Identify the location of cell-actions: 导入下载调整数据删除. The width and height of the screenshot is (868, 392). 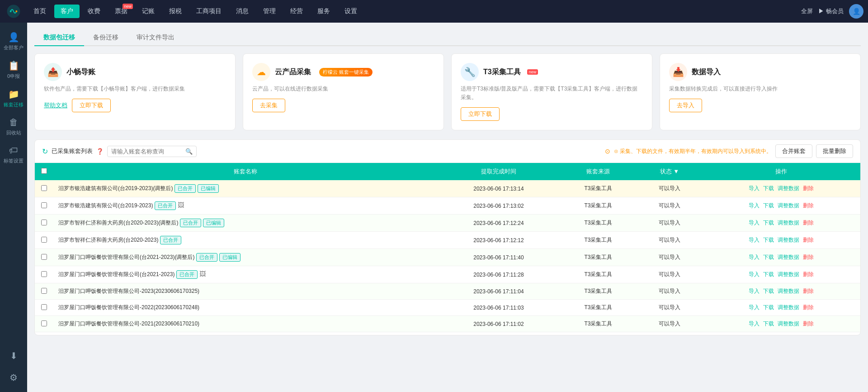
(781, 308).